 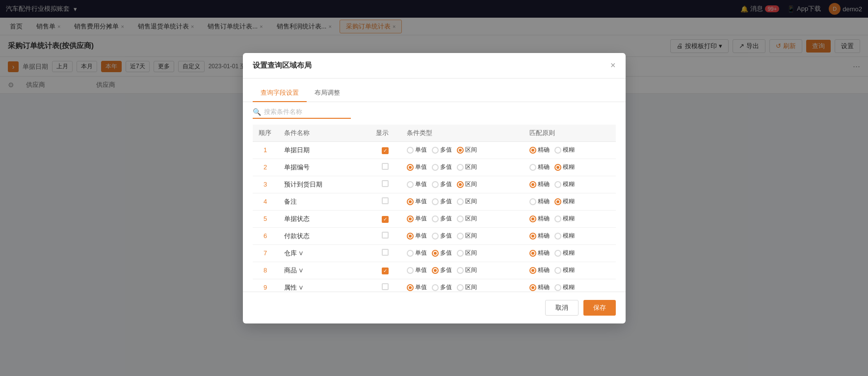 I want to click on radio-type-6-2: 区间, so click(x=467, y=236).